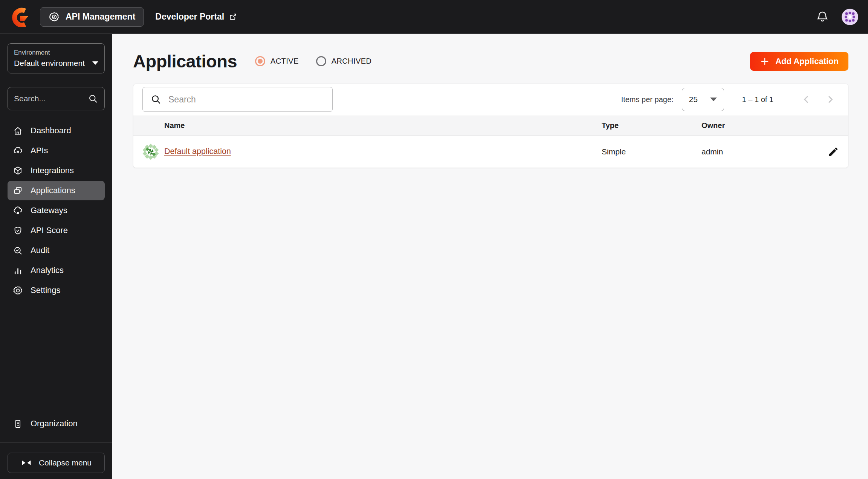  What do you see at coordinates (491, 100) in the screenshot?
I see `table-toolbar: Items per page: 25 1 – 1 of 1` at bounding box center [491, 100].